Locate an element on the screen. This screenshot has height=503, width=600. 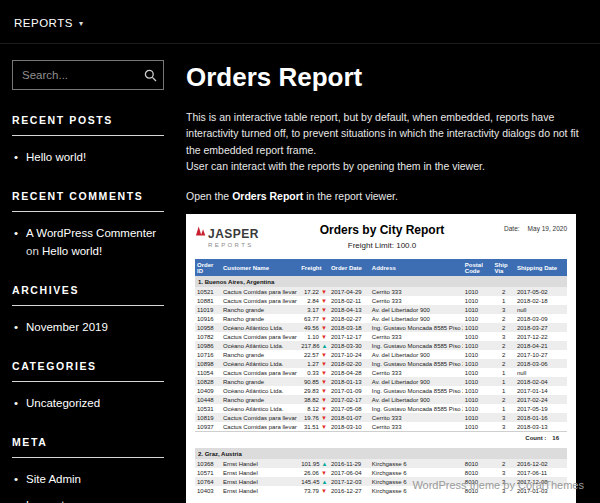
report-row: 10782Cactus Comidas para llevar1.10▼2017… is located at coordinates (381, 336).